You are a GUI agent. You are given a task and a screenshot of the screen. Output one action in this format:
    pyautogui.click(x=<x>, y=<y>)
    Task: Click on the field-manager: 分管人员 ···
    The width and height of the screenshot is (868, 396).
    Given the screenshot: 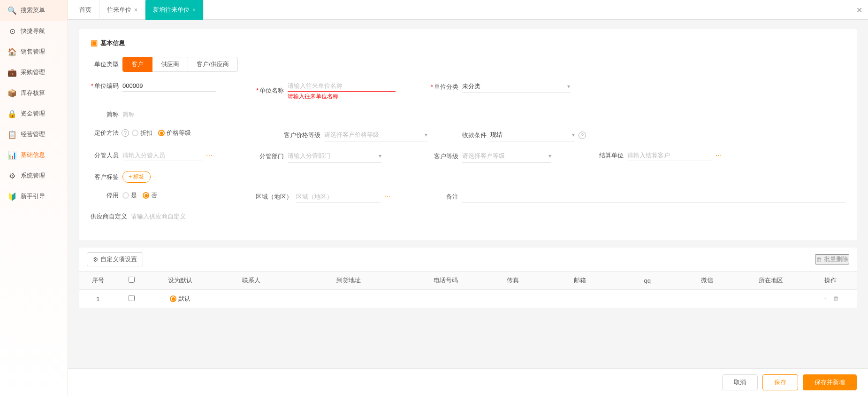 What is the action you would take?
    pyautogui.click(x=166, y=155)
    